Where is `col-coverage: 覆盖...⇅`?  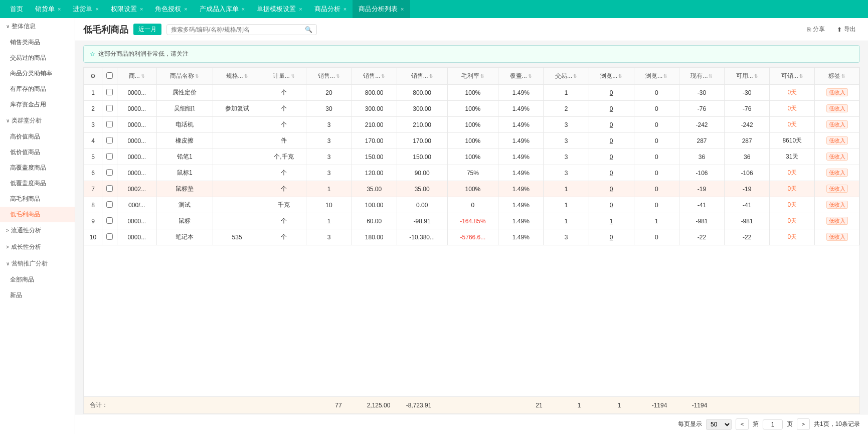
col-coverage: 覆盖...⇅ is located at coordinates (521, 76).